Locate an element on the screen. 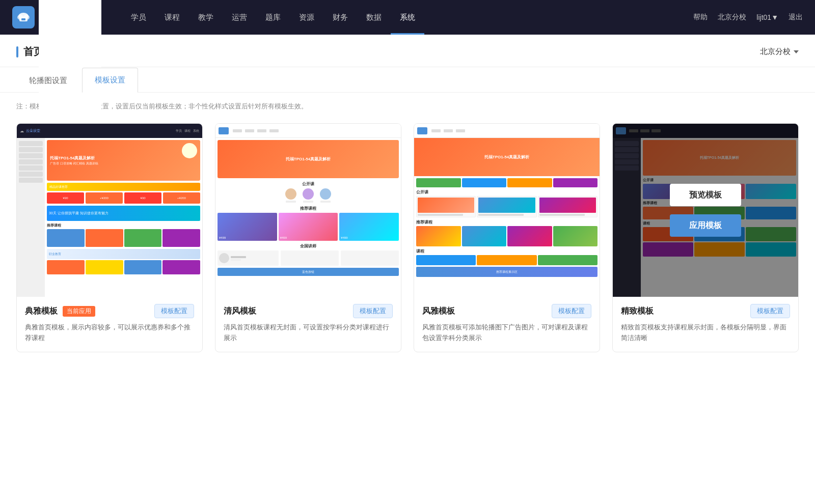 This screenshot has width=815, height=504. nav-item-courses: 课程 is located at coordinates (172, 17).